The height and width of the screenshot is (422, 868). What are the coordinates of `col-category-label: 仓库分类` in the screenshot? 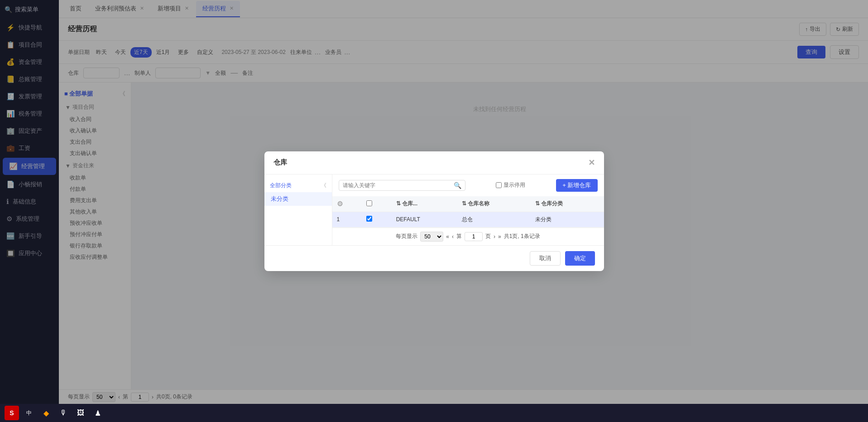 It's located at (552, 204).